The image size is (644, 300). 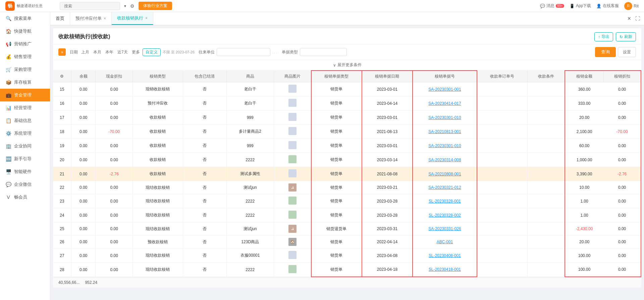 What do you see at coordinates (25, 121) in the screenshot?
I see `sidebar-item-basic-info: 📋 基础信息` at bounding box center [25, 121].